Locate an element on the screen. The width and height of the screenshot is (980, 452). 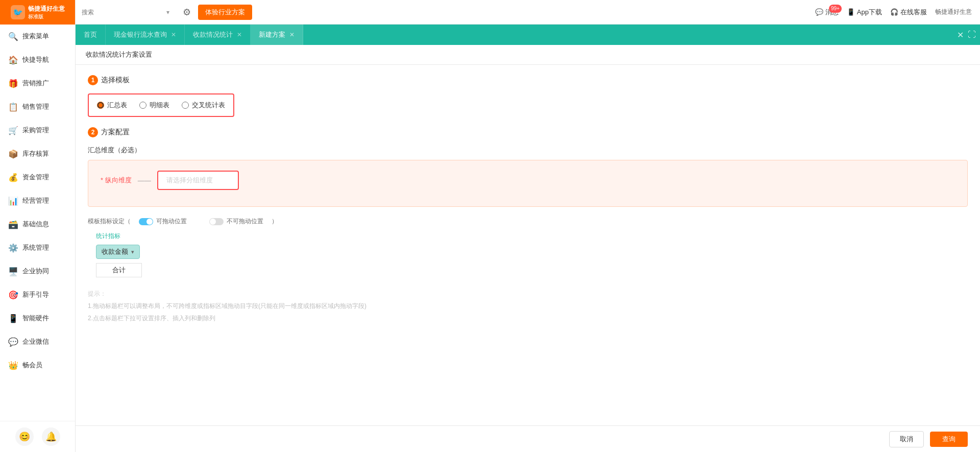
tag-label: 收款金额 is located at coordinates (115, 252).